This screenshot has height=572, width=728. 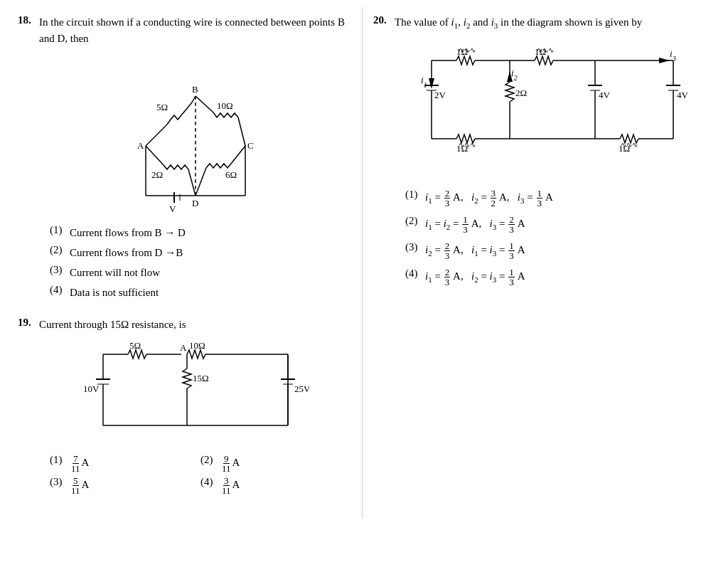 I want to click on resistor-symbol-bl: ∿∿∿, so click(x=467, y=145).